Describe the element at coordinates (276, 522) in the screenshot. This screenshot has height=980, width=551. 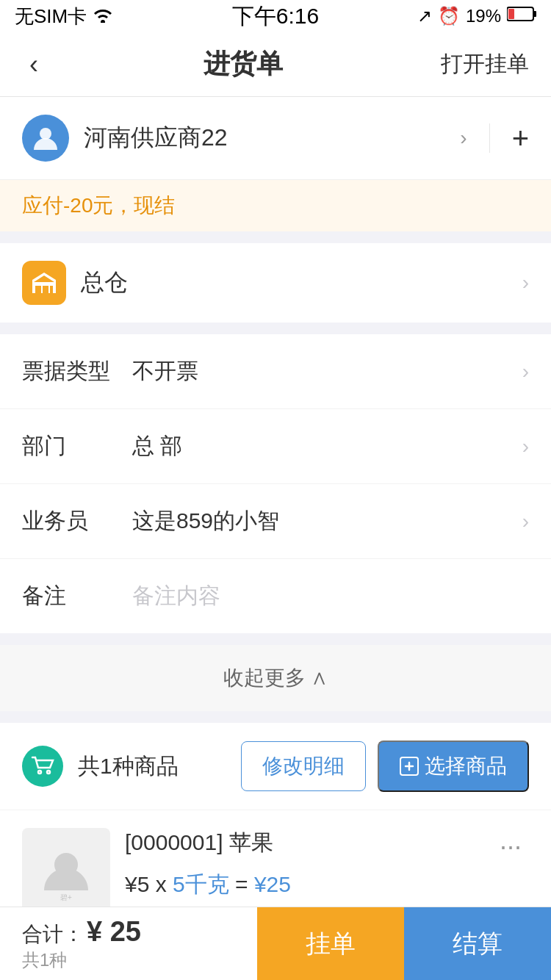
I see `salesperson-row: 业务员 这是859的小智 ›` at that location.